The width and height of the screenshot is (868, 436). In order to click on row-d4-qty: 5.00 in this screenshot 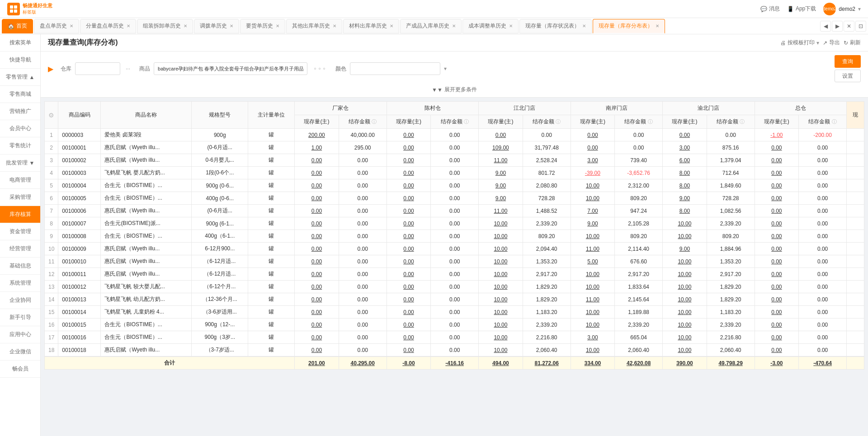, I will do `click(593, 262)`.